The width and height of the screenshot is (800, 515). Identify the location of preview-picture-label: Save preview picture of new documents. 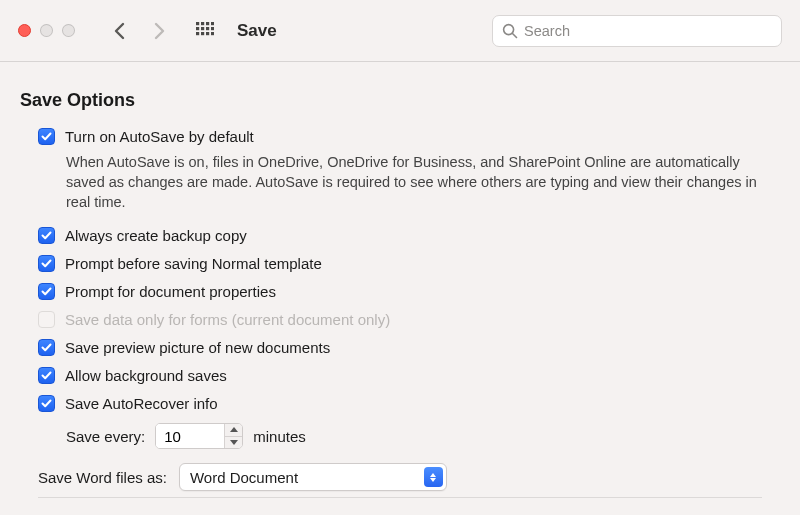
(198, 348).